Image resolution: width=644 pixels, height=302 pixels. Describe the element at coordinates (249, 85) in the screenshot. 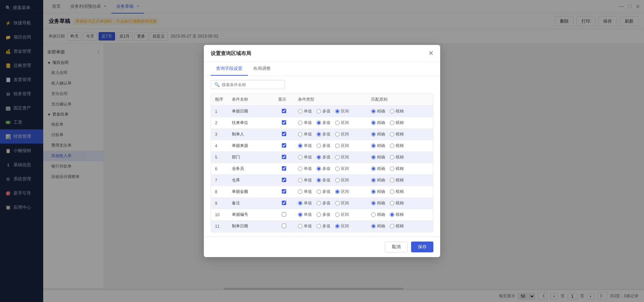

I see `modal-search-input` at that location.